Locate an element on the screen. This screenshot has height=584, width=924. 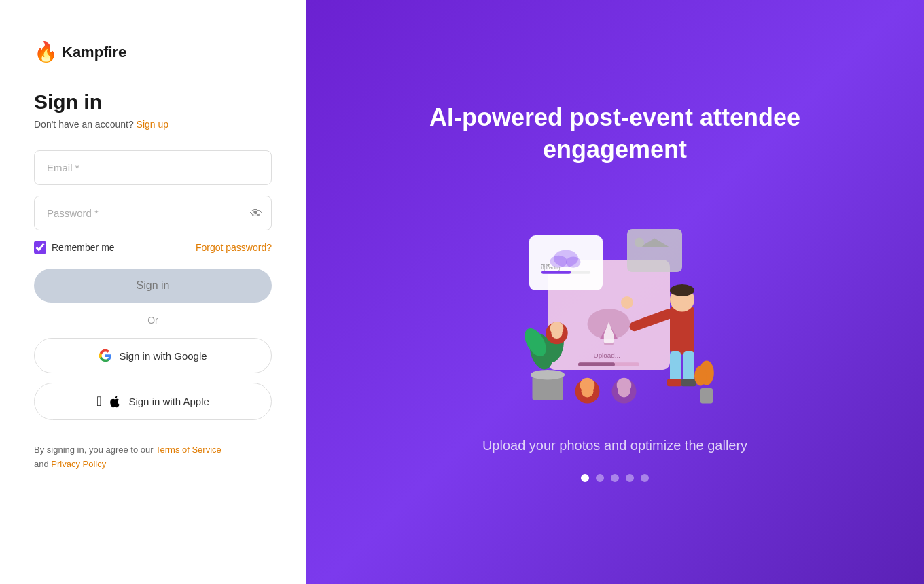
signup-prompt: Don't have an account? Sign up is located at coordinates (153, 124).